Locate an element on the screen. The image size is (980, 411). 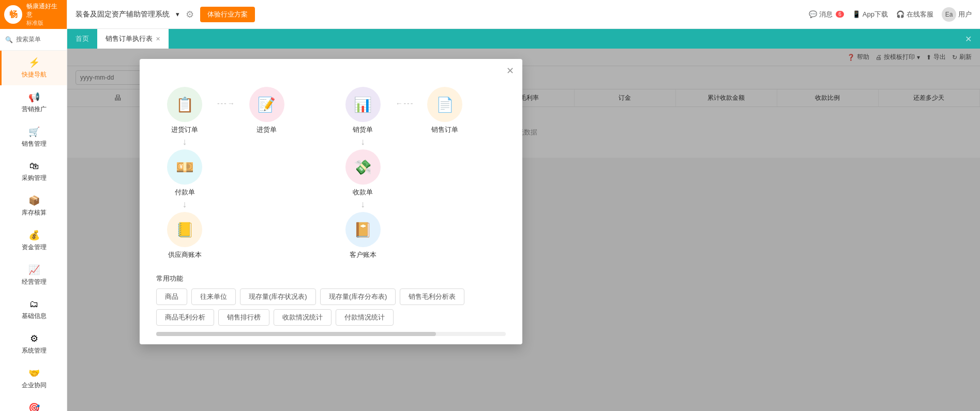
tab-sales-order: 销售订单执行表 ✕ is located at coordinates (133, 39).